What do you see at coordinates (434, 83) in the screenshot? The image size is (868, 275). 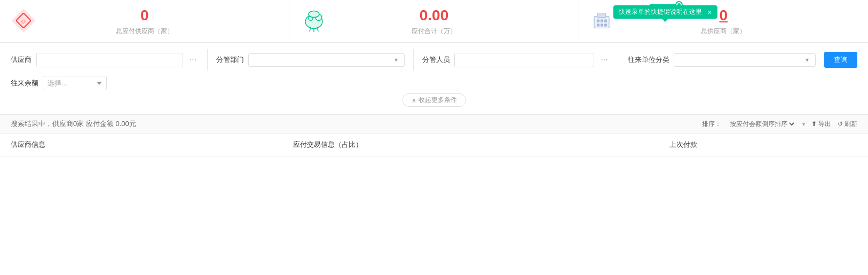 I see `search-row-2: 往来余额 选择...` at bounding box center [434, 83].